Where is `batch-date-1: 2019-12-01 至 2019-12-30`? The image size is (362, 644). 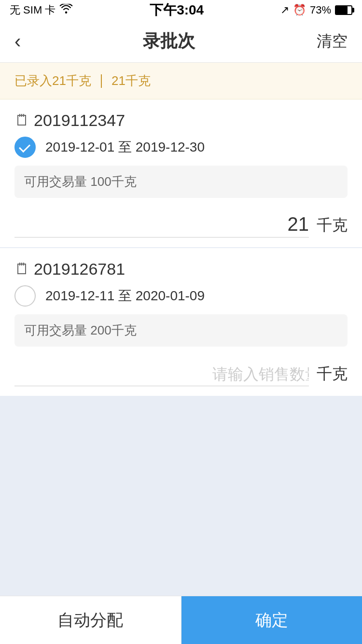
batch-date-1: 2019-12-01 至 2019-12-30 is located at coordinates (125, 147).